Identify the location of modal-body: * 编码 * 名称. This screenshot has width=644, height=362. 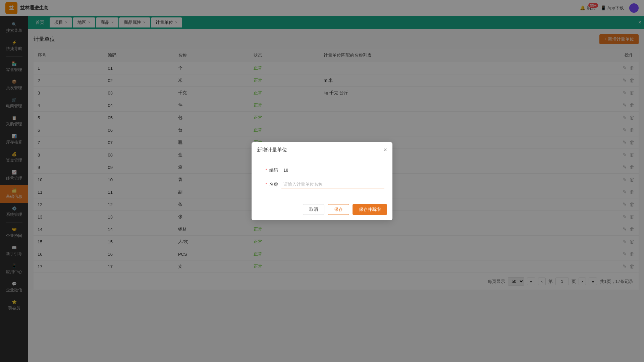
(322, 179).